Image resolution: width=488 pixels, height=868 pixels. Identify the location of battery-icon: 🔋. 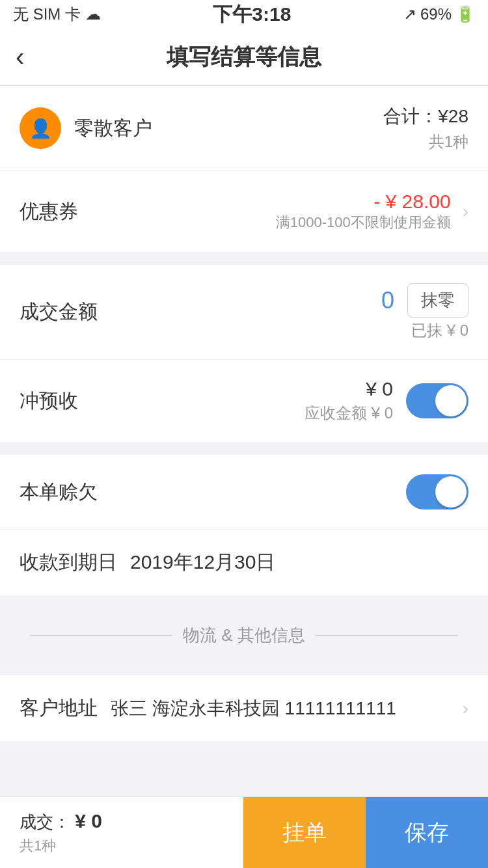
(465, 14).